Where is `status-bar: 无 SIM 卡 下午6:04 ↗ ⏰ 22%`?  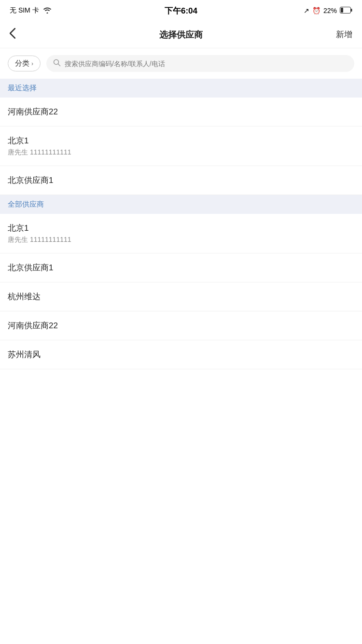 status-bar: 无 SIM 卡 下午6:04 ↗ ⏰ 22% is located at coordinates (181, 11).